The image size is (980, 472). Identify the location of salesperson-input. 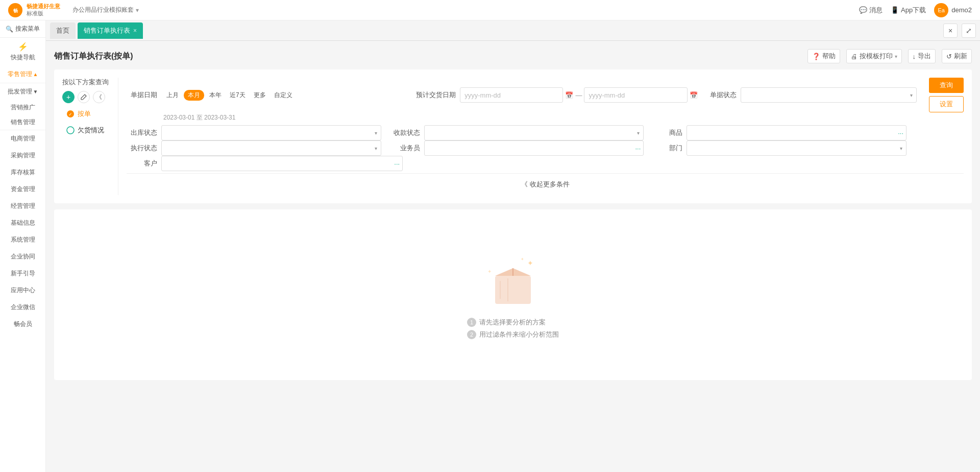
(534, 148).